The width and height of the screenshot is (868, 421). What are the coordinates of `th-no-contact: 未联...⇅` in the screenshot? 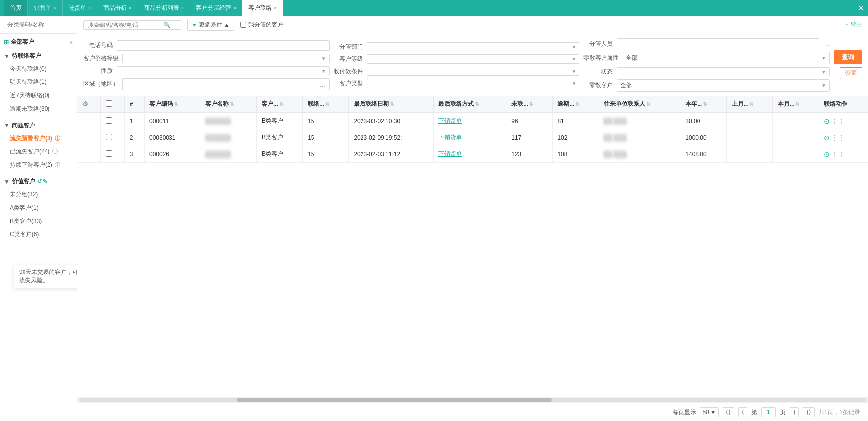 It's located at (530, 104).